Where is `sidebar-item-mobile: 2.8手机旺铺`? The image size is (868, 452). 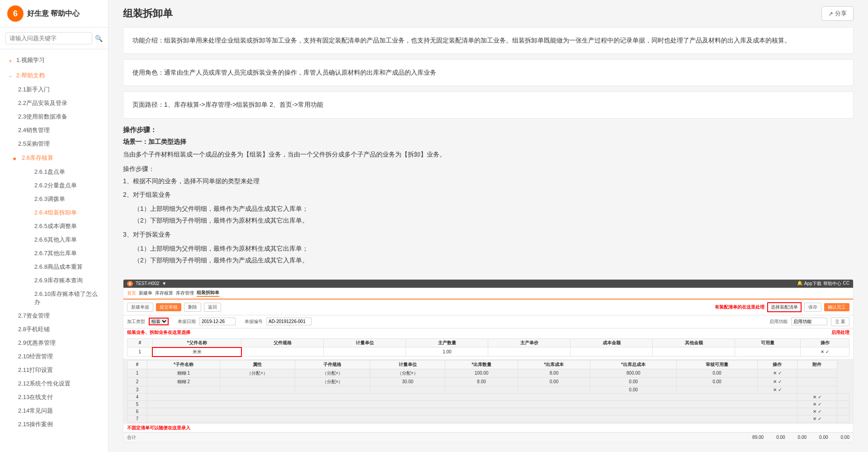 sidebar-item-mobile: 2.8手机旺铺 is located at coordinates (61, 329).